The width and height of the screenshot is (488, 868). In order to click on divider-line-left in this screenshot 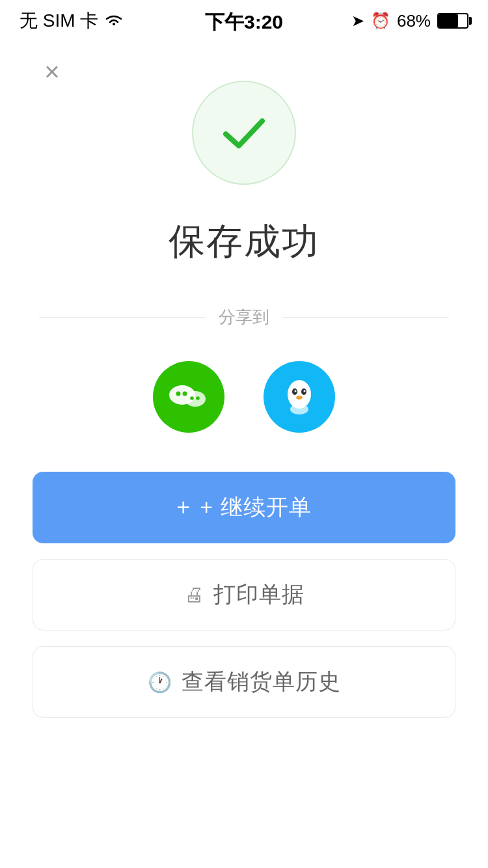, I will do `click(122, 318)`.